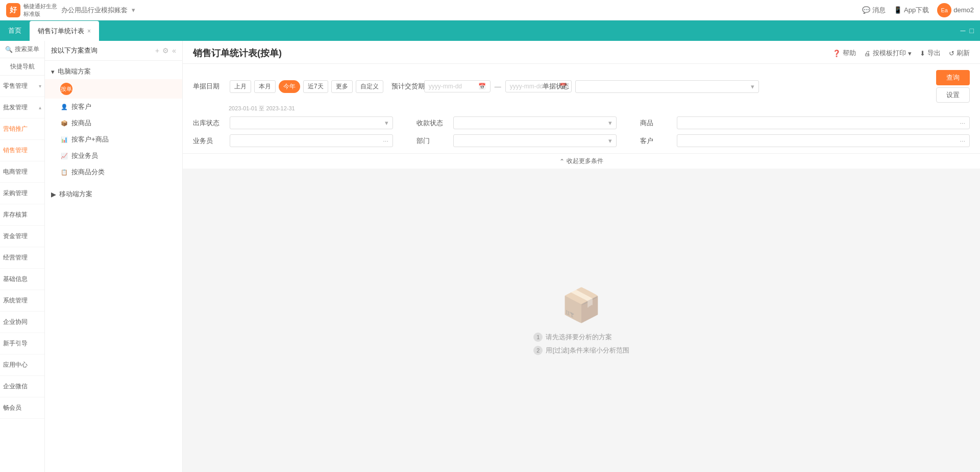 The width and height of the screenshot is (980, 472). Describe the element at coordinates (22, 256) in the screenshot. I see `sidebar: 🔍 搜索菜单 快捷导航 零售管理 ▾ 批发管理 ▴ 营销推广 销售管理 电商管理…` at that location.